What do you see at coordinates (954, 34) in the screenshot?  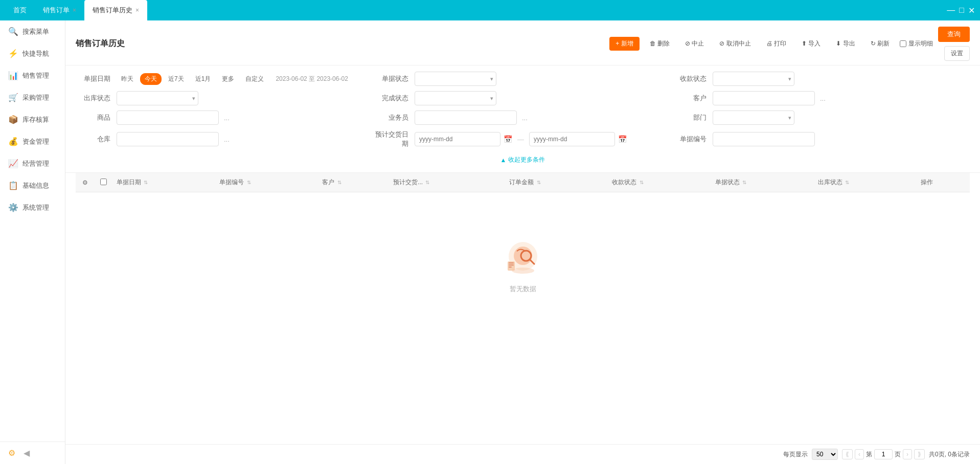 I see `query-button: 查询` at bounding box center [954, 34].